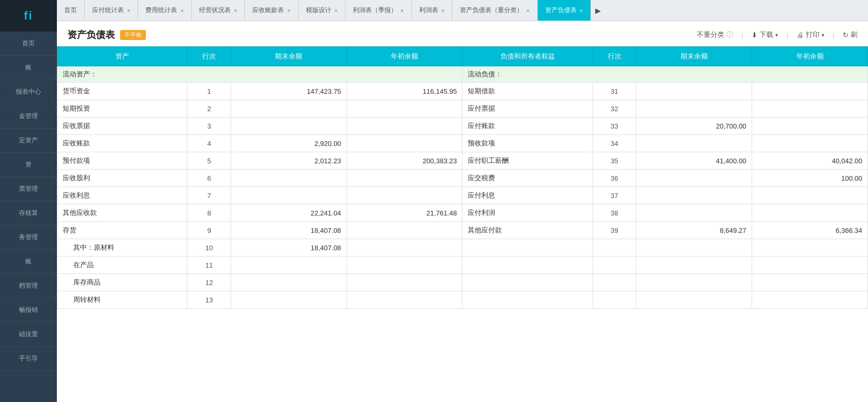 The image size is (868, 402). What do you see at coordinates (850, 35) in the screenshot?
I see `refresh-action: ↻ 刷` at bounding box center [850, 35].